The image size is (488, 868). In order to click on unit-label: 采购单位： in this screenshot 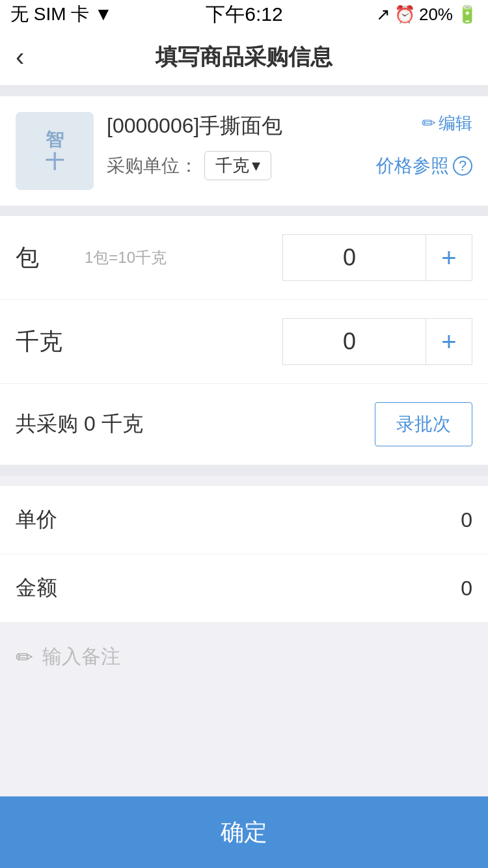, I will do `click(152, 166)`.